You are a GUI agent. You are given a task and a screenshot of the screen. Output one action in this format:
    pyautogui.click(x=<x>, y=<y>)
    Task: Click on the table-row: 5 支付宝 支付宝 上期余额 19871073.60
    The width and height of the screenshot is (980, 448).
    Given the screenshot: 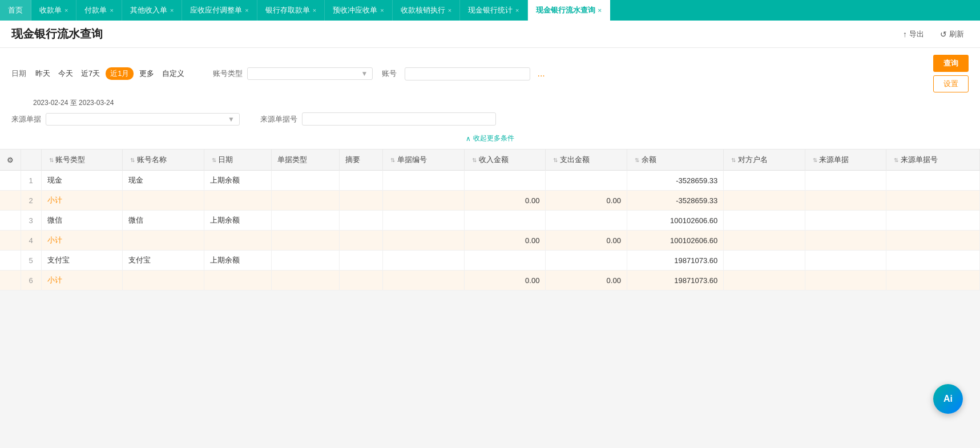 What is the action you would take?
    pyautogui.click(x=490, y=260)
    